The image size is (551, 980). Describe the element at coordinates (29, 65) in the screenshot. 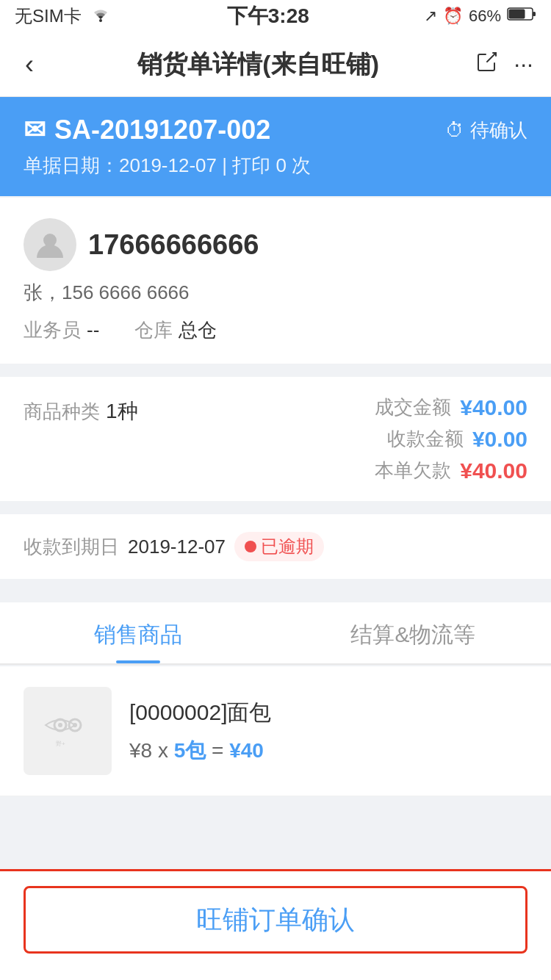

I see `back-button: ‹` at that location.